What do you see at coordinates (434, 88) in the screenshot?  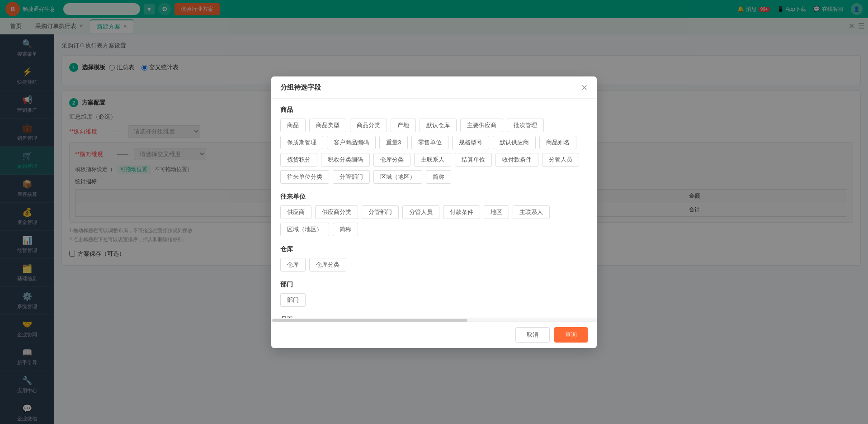 I see `modal-header: 分组待选字段 ✕` at bounding box center [434, 88].